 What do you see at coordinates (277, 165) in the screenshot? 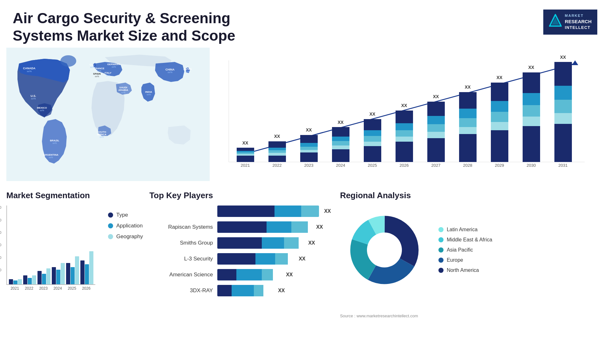
I see `svg-text: 2022` at bounding box center [277, 165].